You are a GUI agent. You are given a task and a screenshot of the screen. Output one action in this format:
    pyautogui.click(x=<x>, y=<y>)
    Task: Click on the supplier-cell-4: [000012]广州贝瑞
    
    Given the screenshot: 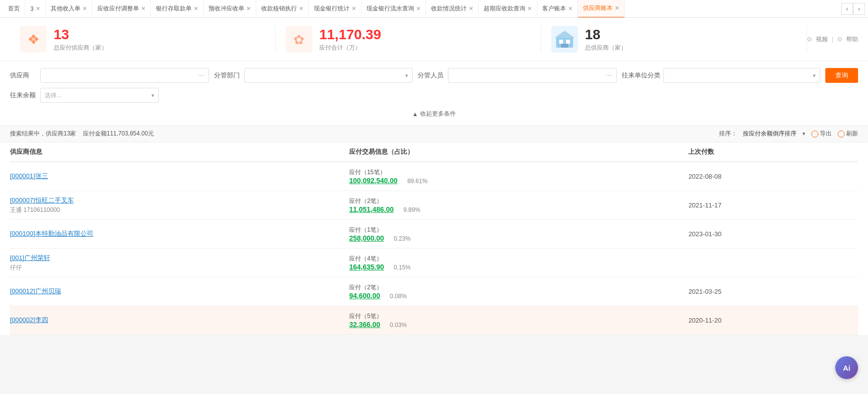 What is the action you would take?
    pyautogui.click(x=180, y=292)
    